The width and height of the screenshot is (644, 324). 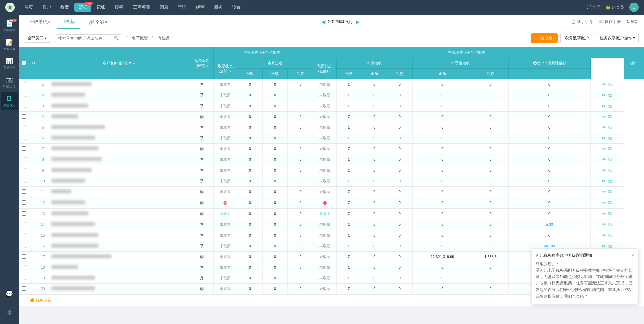 I want to click on search-icon: 🔍, so click(x=117, y=38).